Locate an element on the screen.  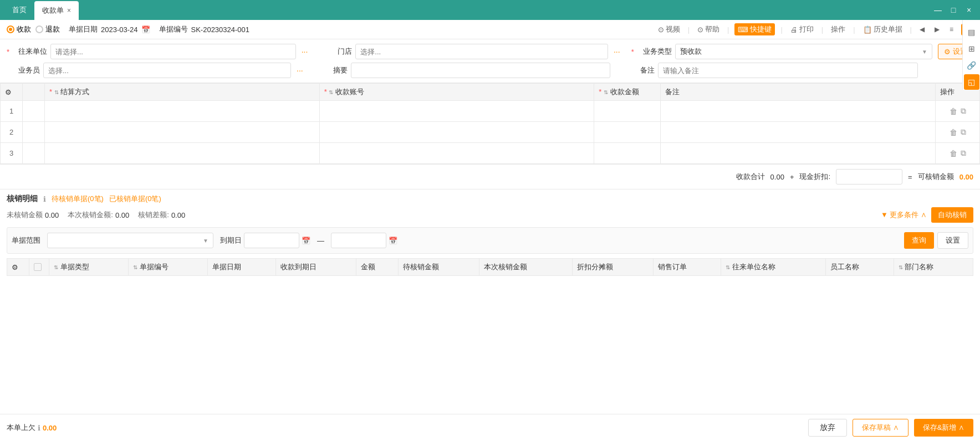
row-3-amount-input is located at coordinates (627, 153).